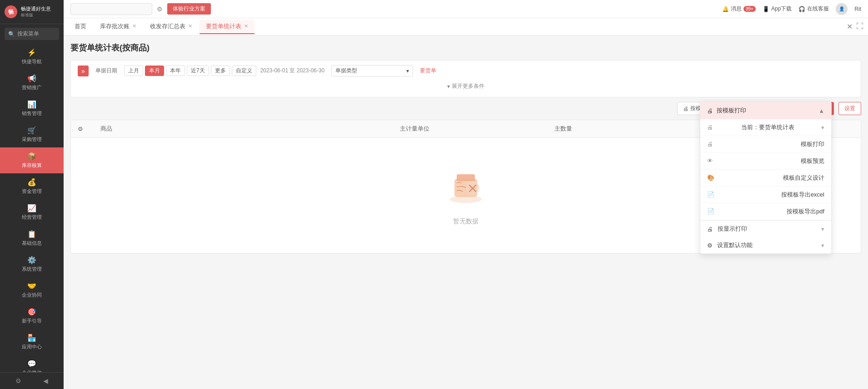 The height and width of the screenshot is (389, 868). What do you see at coordinates (32, 208) in the screenshot?
I see `operation-icon: 📈` at bounding box center [32, 208].